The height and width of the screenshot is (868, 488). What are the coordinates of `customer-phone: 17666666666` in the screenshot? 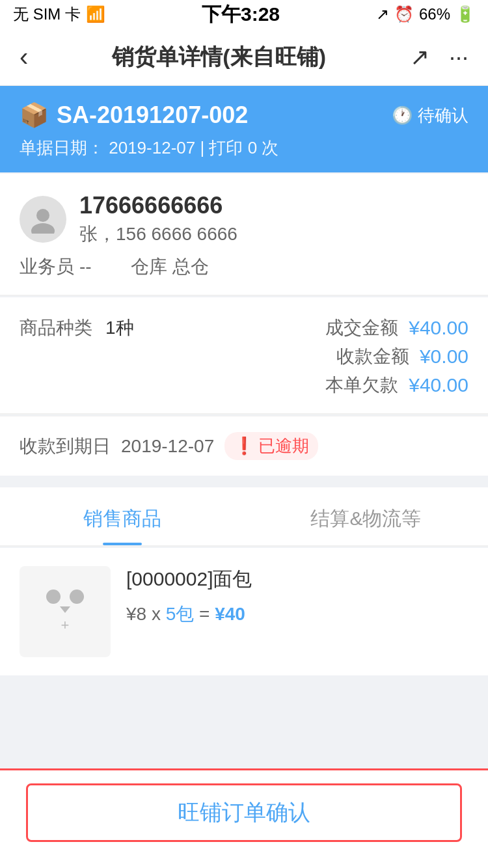 It's located at (159, 206).